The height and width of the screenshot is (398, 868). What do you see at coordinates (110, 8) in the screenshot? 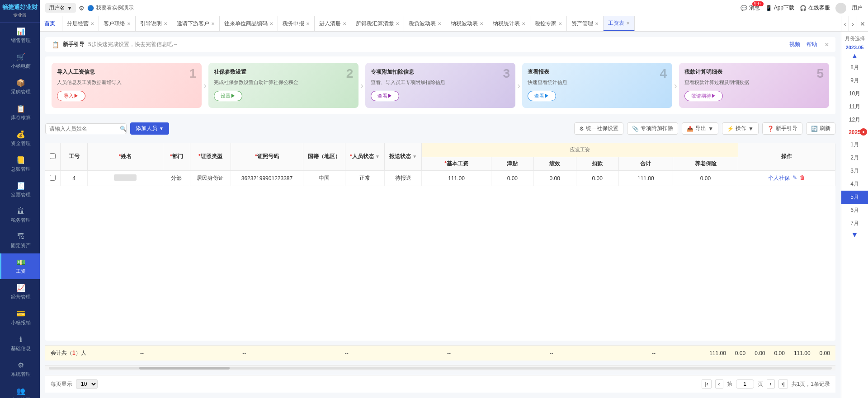
I see `topbar-demo: 🔵 我要看实例演示` at bounding box center [110, 8].